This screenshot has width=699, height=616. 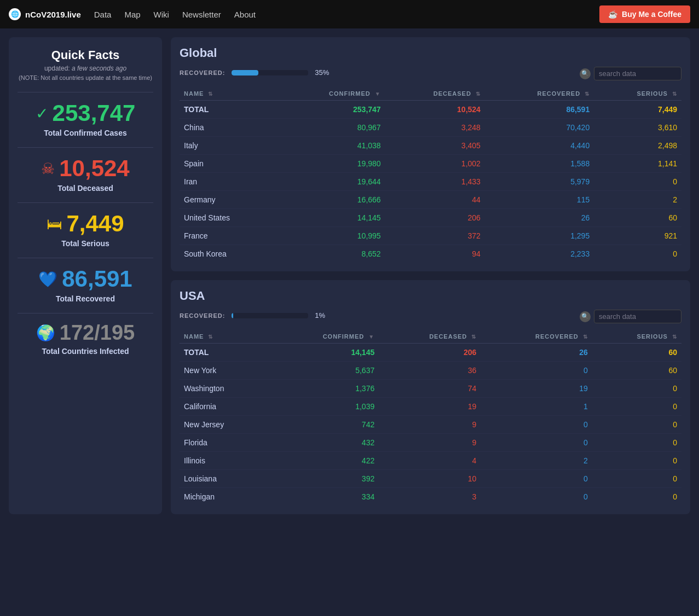 I want to click on table-row: California 1,039 19 1 0, so click(x=430, y=407).